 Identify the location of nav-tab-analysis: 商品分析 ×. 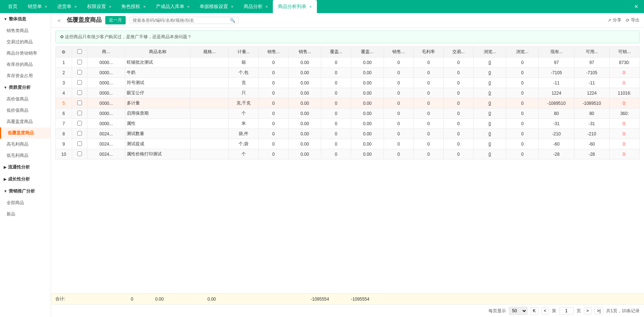
(256, 7).